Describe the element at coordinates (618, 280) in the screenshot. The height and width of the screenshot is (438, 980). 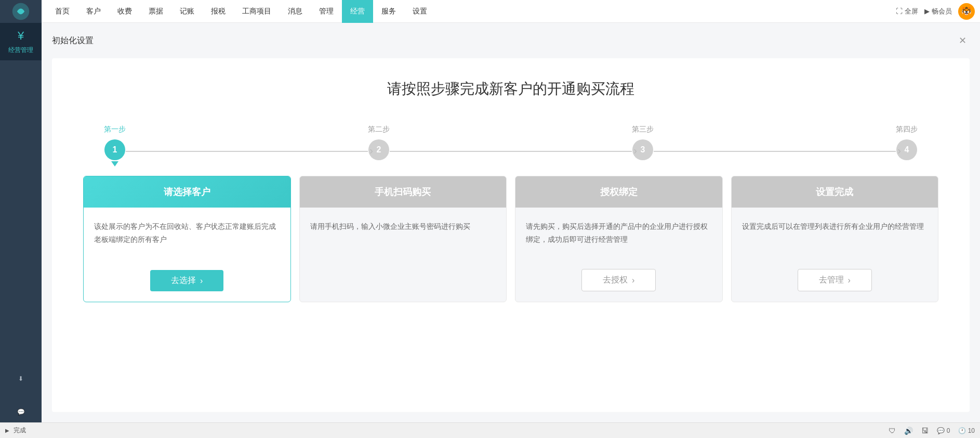
I see `go-authorize-button: 去授权 ›` at that location.